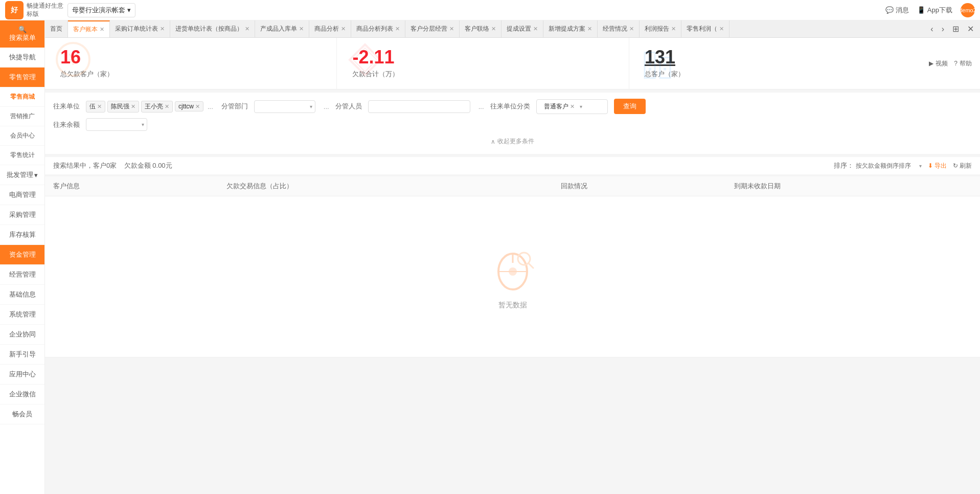  I want to click on sidebar-item-wholesale-mgmt: 批发管理 ▾, so click(22, 175).